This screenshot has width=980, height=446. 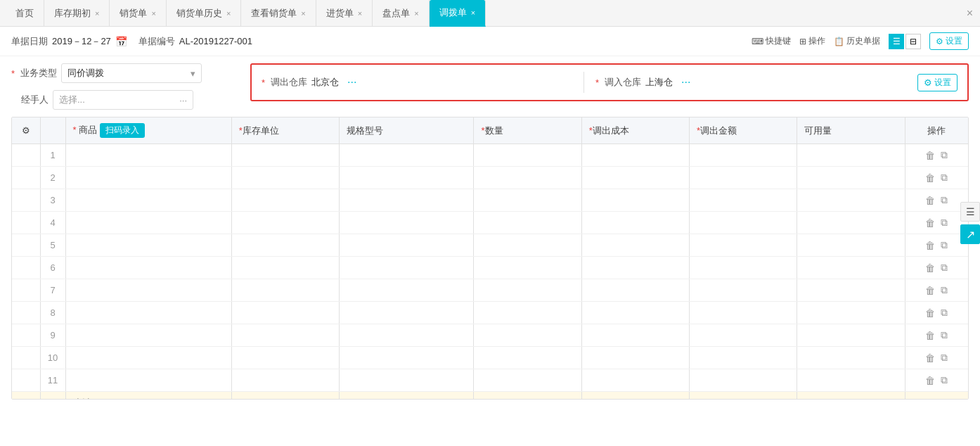 What do you see at coordinates (416, 13) in the screenshot?
I see `tab-stocktake-close: ×` at bounding box center [416, 13].